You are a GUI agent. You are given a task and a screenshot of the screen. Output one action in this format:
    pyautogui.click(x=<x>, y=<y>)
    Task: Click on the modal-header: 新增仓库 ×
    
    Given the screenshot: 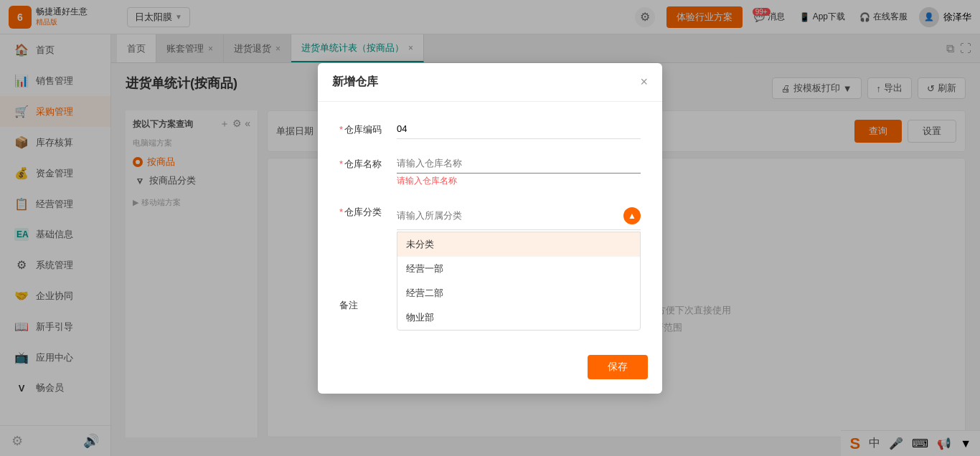 What is the action you would take?
    pyautogui.click(x=490, y=82)
    